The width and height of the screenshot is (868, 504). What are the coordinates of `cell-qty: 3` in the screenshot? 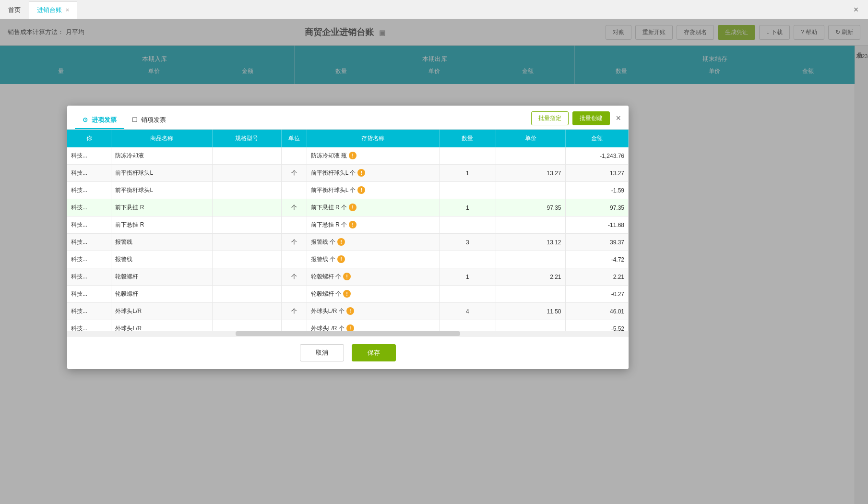 It's located at (467, 242).